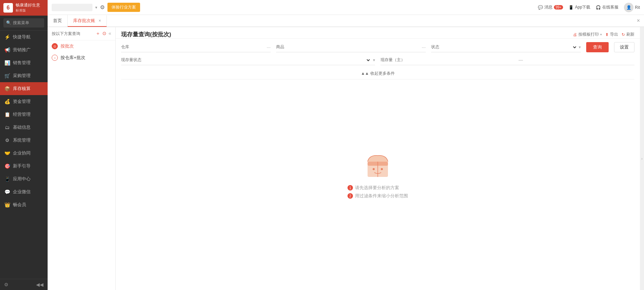 The width and height of the screenshot is (644, 290). I want to click on print-button: 🖨 按模板打印 ▾, so click(588, 35).